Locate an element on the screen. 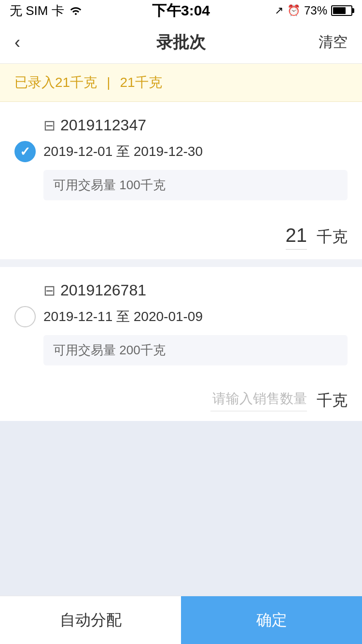 This screenshot has height=644, width=362. location-icon: ↗ is located at coordinates (279, 11).